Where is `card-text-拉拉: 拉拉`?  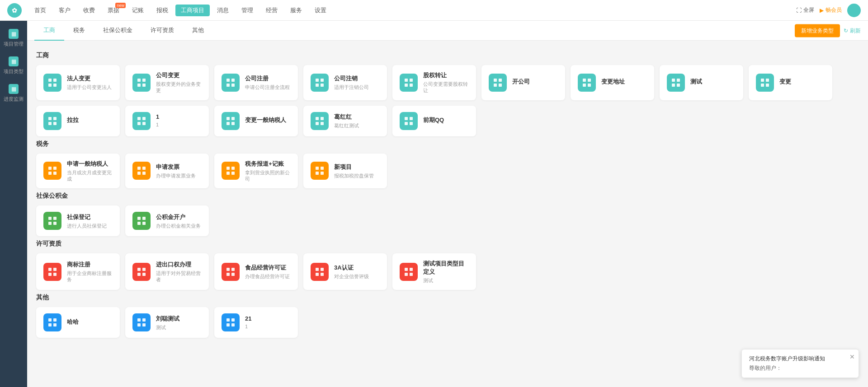
card-text-拉拉: 拉拉 is located at coordinates (73, 121).